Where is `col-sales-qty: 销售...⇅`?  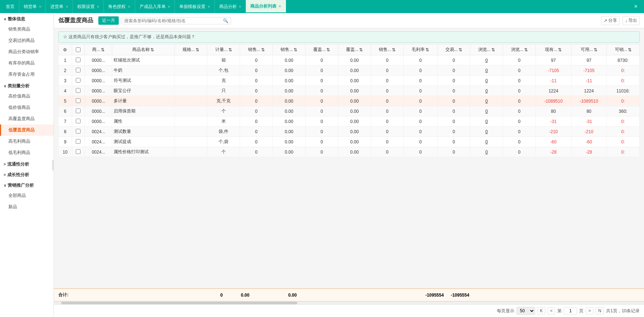 col-sales-qty: 销售...⇅ is located at coordinates (256, 50).